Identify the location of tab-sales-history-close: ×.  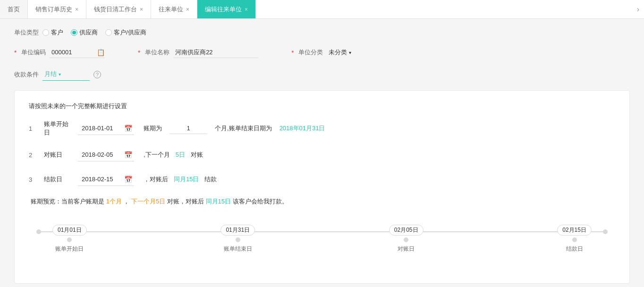
(76, 9).